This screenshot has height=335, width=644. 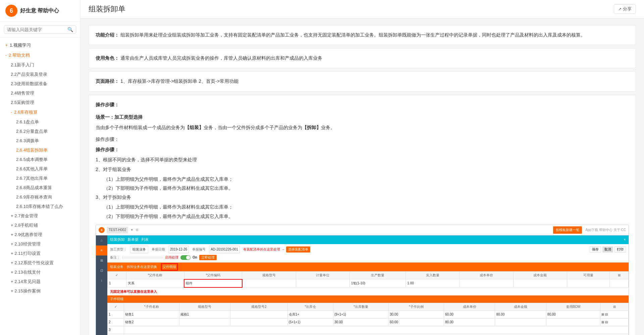 What do you see at coordinates (40, 291) in the screenshot?
I see `sidebar-item-case: + 2.15操作案例` at bounding box center [40, 291].